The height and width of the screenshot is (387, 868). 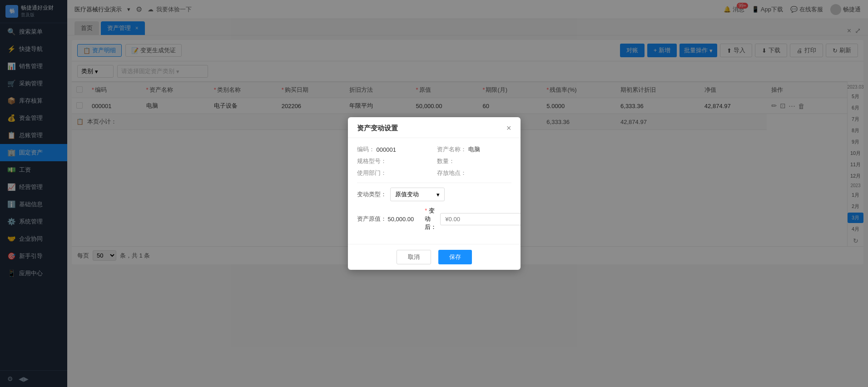 What do you see at coordinates (417, 194) in the screenshot?
I see `modal-change-type-select: 原值变动 ▾` at bounding box center [417, 194].